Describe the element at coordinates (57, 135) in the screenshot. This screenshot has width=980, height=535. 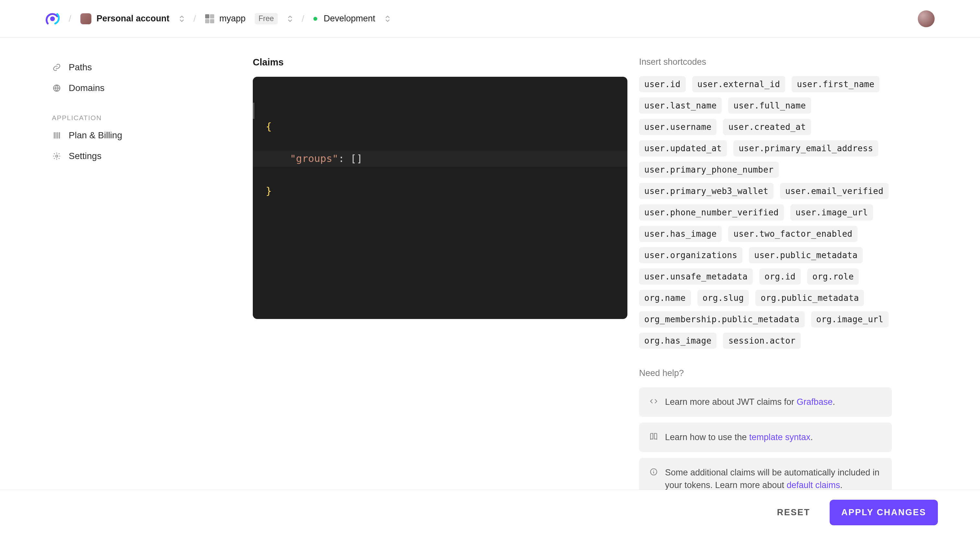
I see `plan-icon` at that location.